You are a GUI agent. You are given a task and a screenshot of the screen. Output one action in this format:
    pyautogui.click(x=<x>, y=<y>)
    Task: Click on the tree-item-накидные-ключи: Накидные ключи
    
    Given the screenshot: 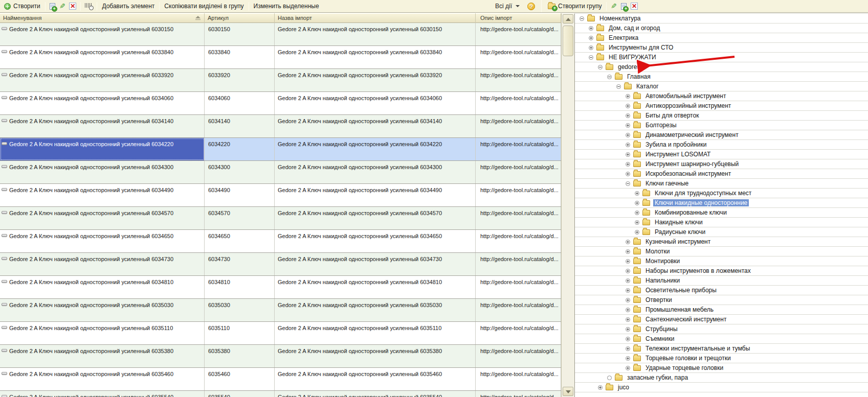 What is the action you would take?
    pyautogui.click(x=721, y=223)
    